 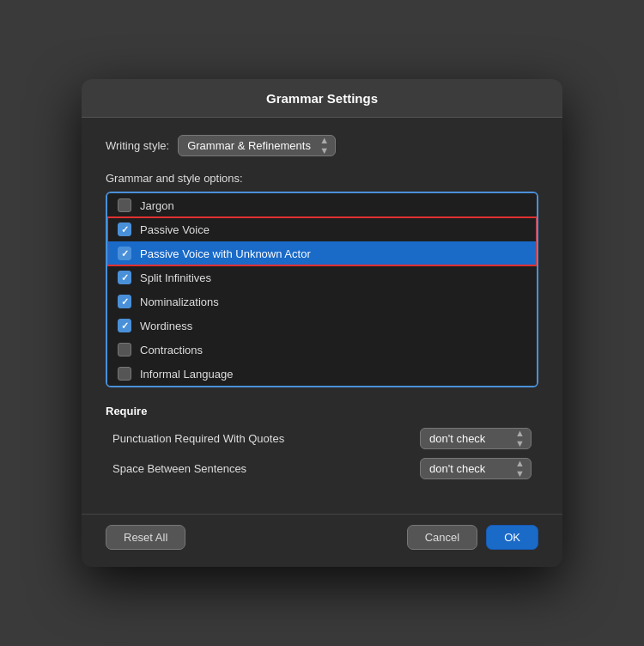 What do you see at coordinates (125, 205) in the screenshot?
I see `checkbox-jargon` at bounding box center [125, 205].